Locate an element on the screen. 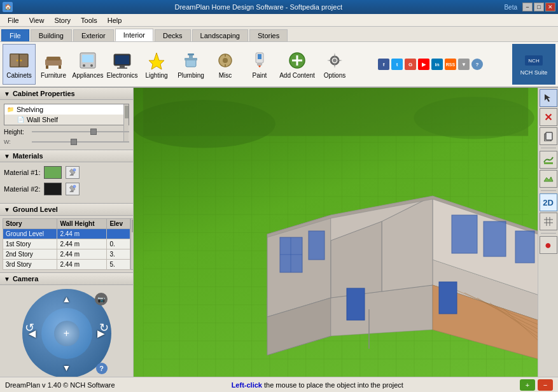 The height and width of the screenshot is (392, 558). lighting-icon is located at coordinates (157, 60).